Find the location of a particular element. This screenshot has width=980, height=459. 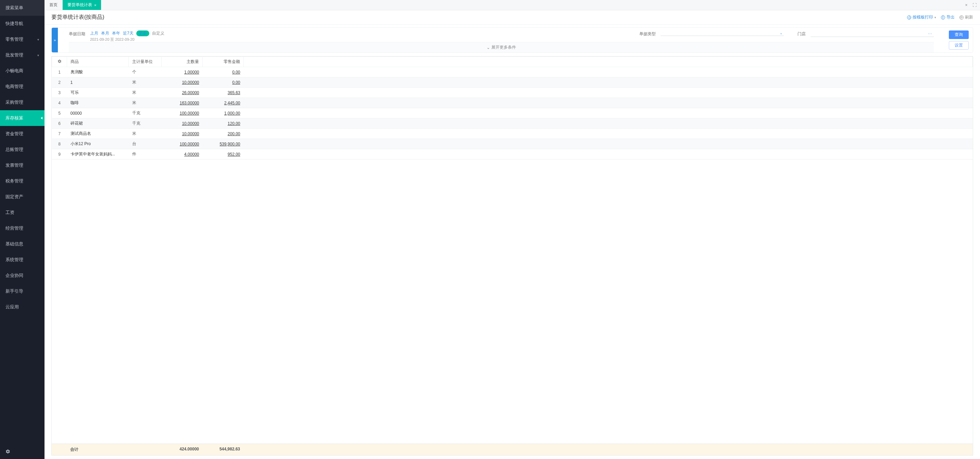

cell-amount: 539,900.00 is located at coordinates (223, 144).